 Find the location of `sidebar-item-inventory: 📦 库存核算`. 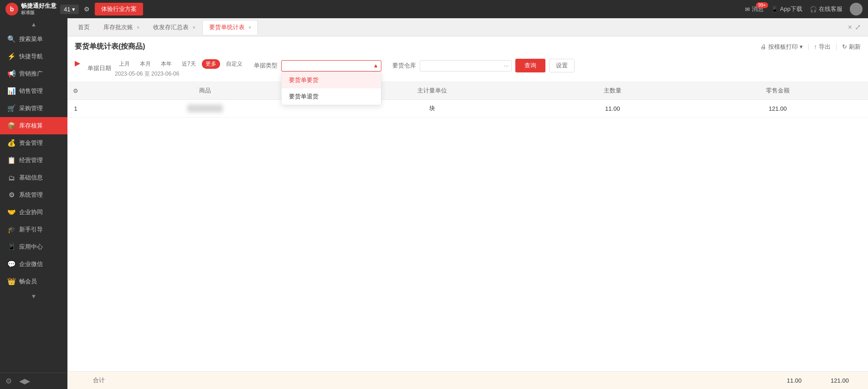

sidebar-item-inventory: 📦 库存核算 is located at coordinates (34, 126).